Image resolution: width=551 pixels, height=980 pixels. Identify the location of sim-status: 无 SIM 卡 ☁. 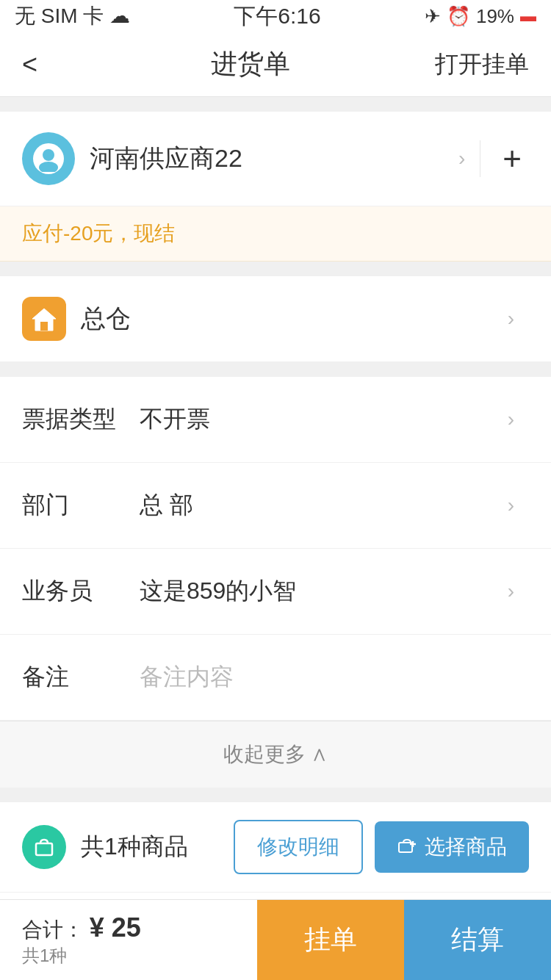
(72, 16).